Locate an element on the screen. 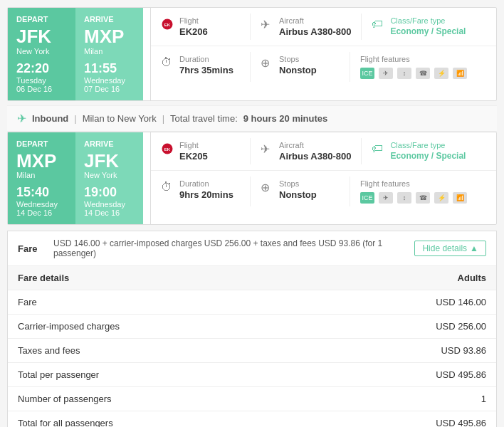 The width and height of the screenshot is (504, 427). outbound-class-label: Class/Fare type is located at coordinates (428, 21).